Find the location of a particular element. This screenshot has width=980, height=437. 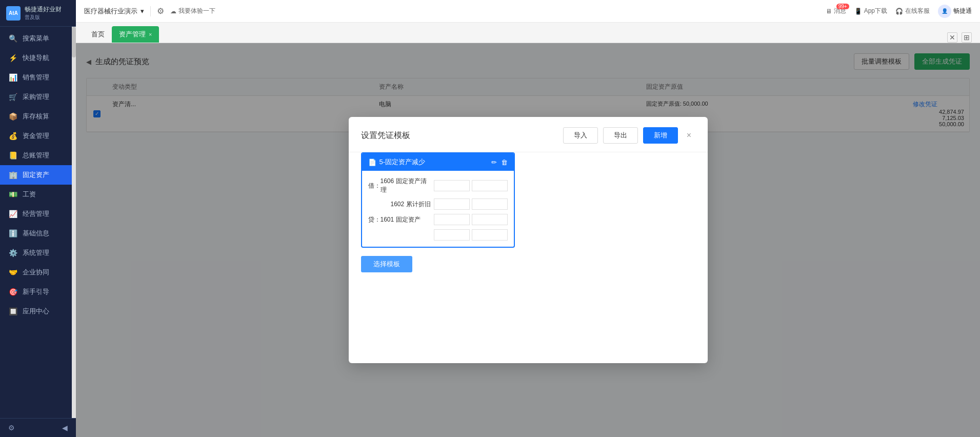

template-edit-icon: ✏ is located at coordinates (494, 162).